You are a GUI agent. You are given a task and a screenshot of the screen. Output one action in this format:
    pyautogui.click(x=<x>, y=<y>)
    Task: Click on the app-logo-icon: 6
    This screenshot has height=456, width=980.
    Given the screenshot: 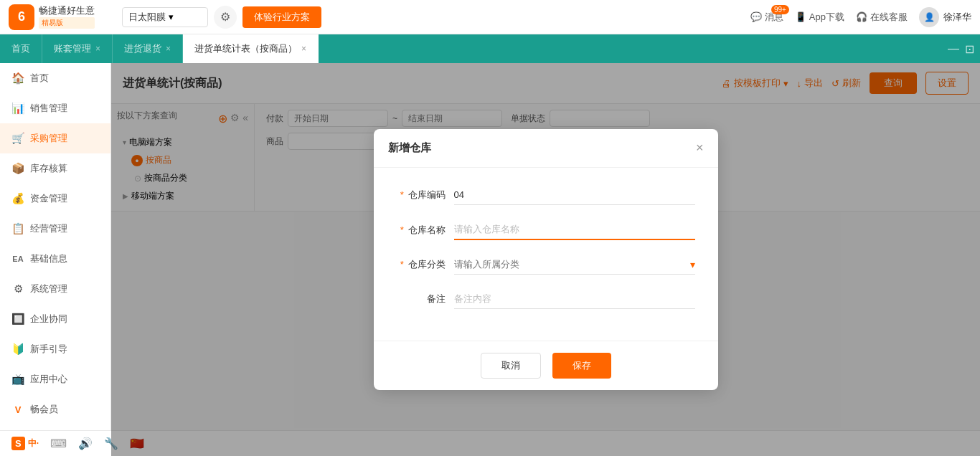 What is the action you would take?
    pyautogui.click(x=22, y=17)
    